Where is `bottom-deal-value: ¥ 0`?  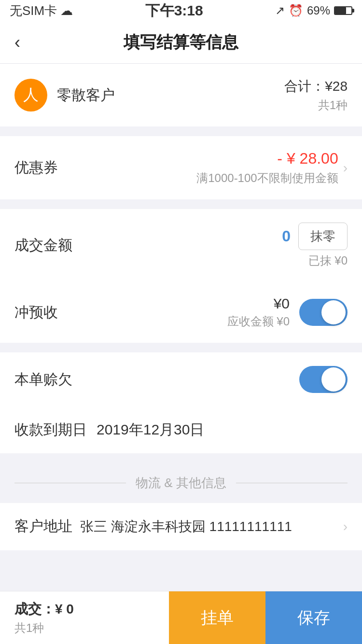
bottom-deal-value: ¥ 0 is located at coordinates (65, 609).